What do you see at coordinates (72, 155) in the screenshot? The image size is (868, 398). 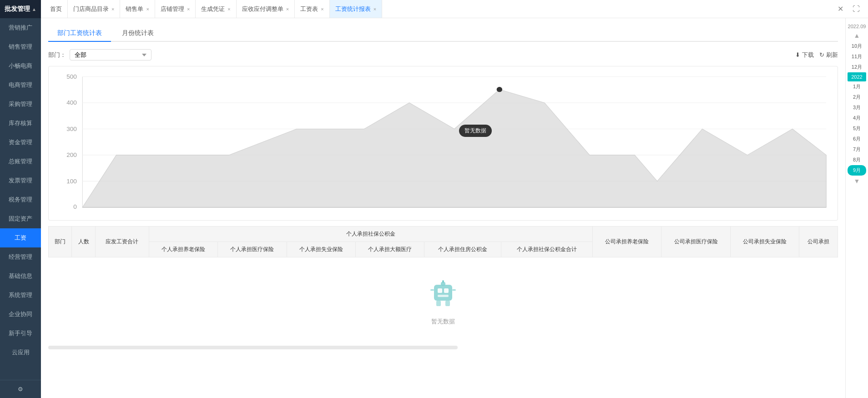 I see `svg-text: 200` at bounding box center [72, 155].